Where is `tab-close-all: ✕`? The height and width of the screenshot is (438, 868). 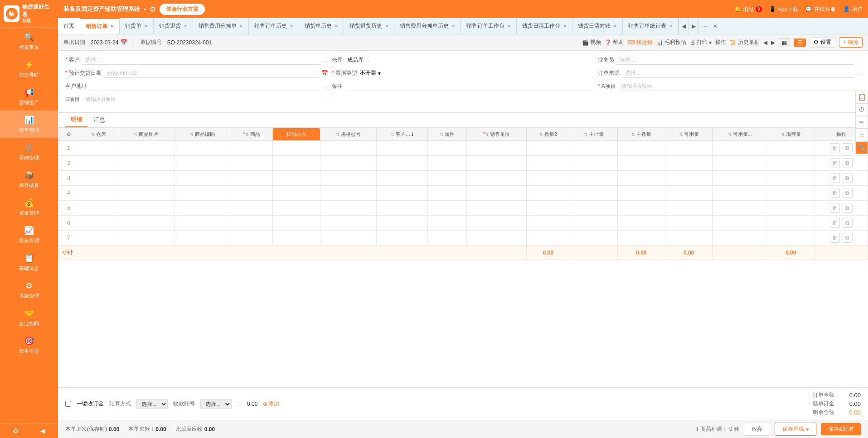
tab-close-all: ✕ is located at coordinates (715, 26).